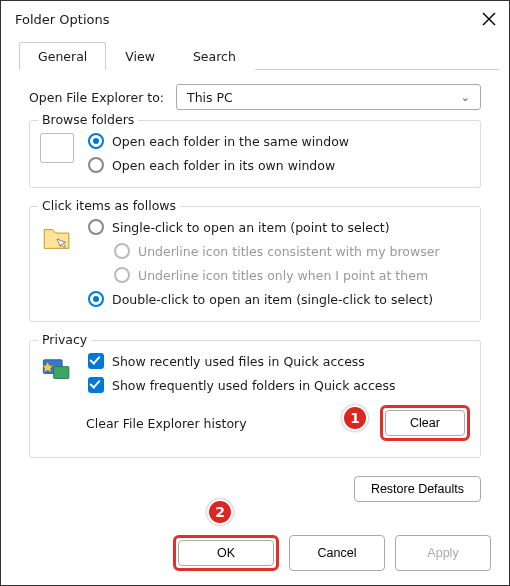 This screenshot has width=510, height=586. I want to click on restore-defaults-button: Restore Defaults, so click(418, 489).